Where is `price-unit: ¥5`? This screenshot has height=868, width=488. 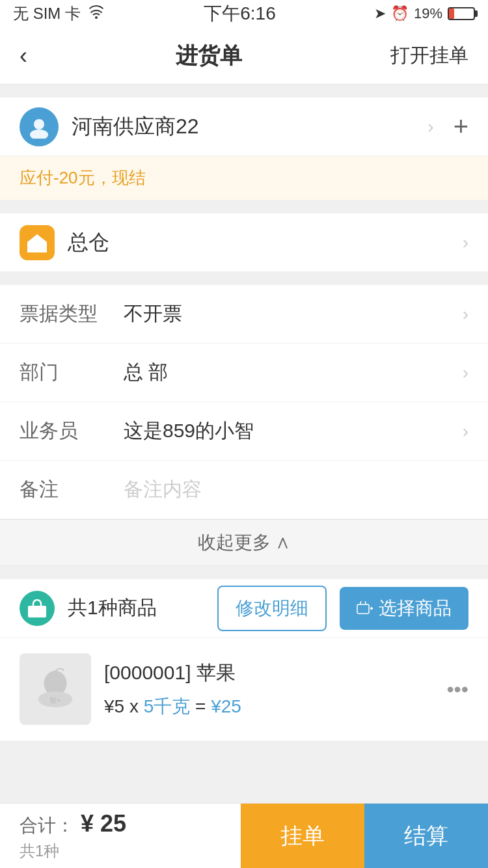
price-unit: ¥5 is located at coordinates (115, 707).